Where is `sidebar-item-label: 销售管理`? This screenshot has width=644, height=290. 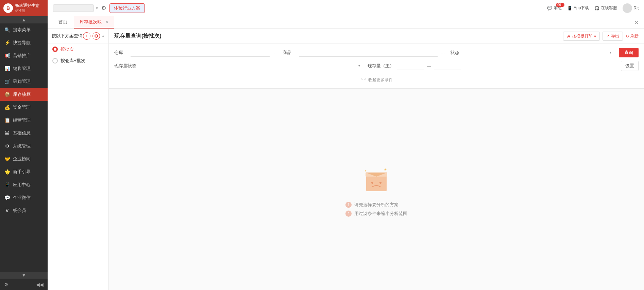 sidebar-item-label: 销售管理 is located at coordinates (22, 69).